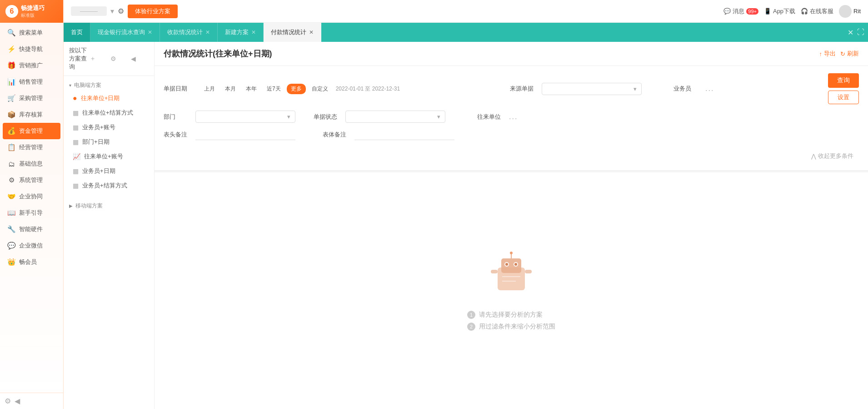 Image resolution: width=868 pixels, height=409 pixels. I want to click on hardware-icon: 🔧, so click(11, 229).